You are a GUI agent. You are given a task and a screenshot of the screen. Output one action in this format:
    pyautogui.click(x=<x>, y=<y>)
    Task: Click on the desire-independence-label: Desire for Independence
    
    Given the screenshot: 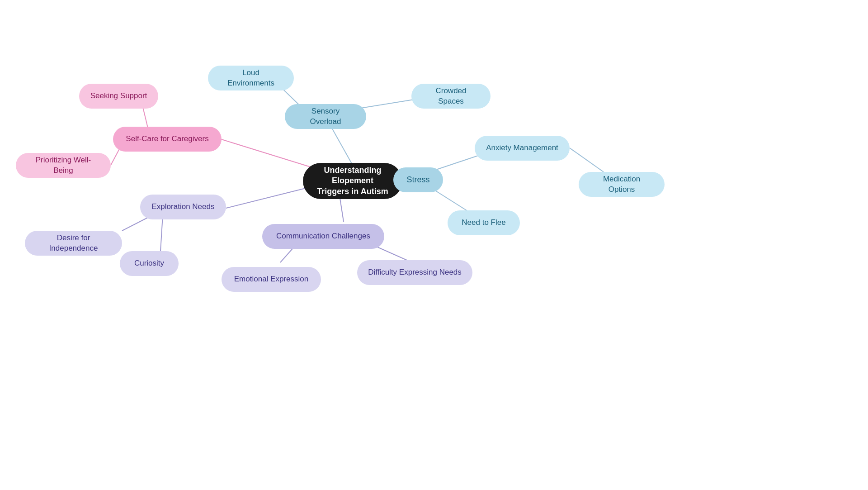 What is the action you would take?
    pyautogui.click(x=73, y=243)
    